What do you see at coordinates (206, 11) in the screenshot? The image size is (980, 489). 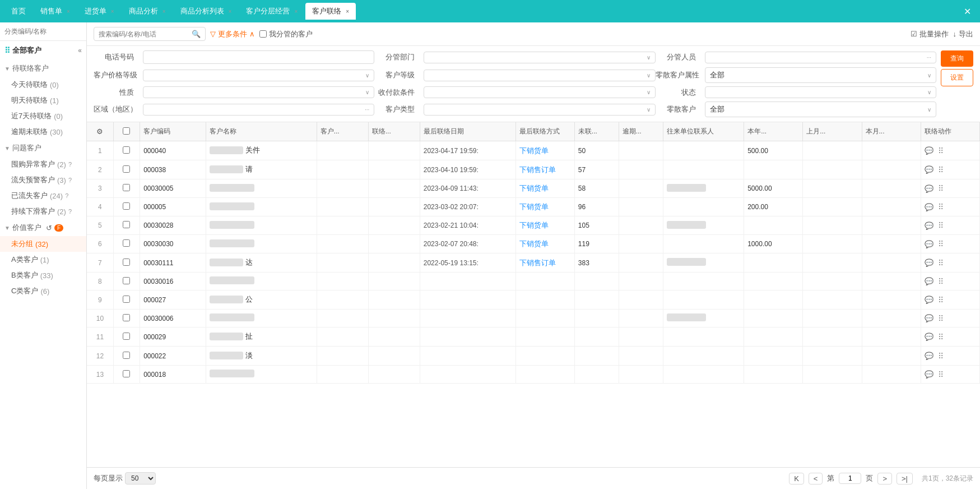 I see `nav-tab-analysis-list: 商品分析列表 ×` at bounding box center [206, 11].